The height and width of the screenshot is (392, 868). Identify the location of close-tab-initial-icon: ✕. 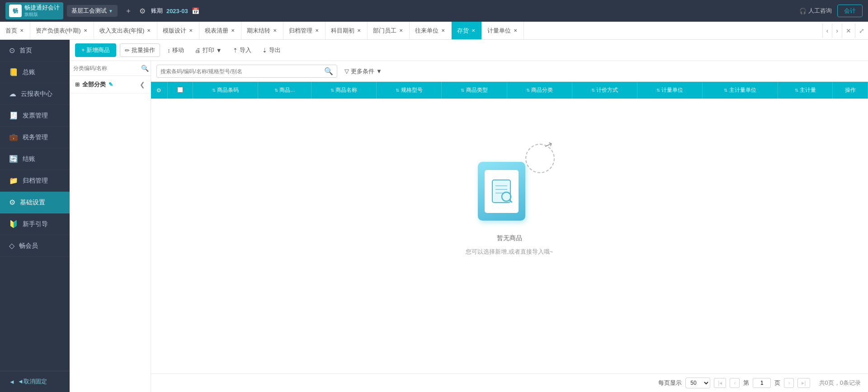
(359, 31).